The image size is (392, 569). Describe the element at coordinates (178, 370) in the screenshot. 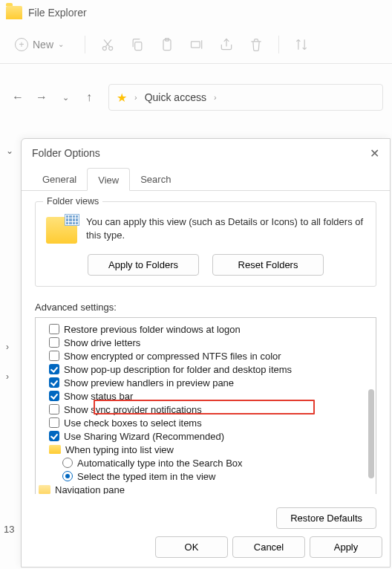

I see `item-popup: Show pop-up description for folder and d…` at that location.